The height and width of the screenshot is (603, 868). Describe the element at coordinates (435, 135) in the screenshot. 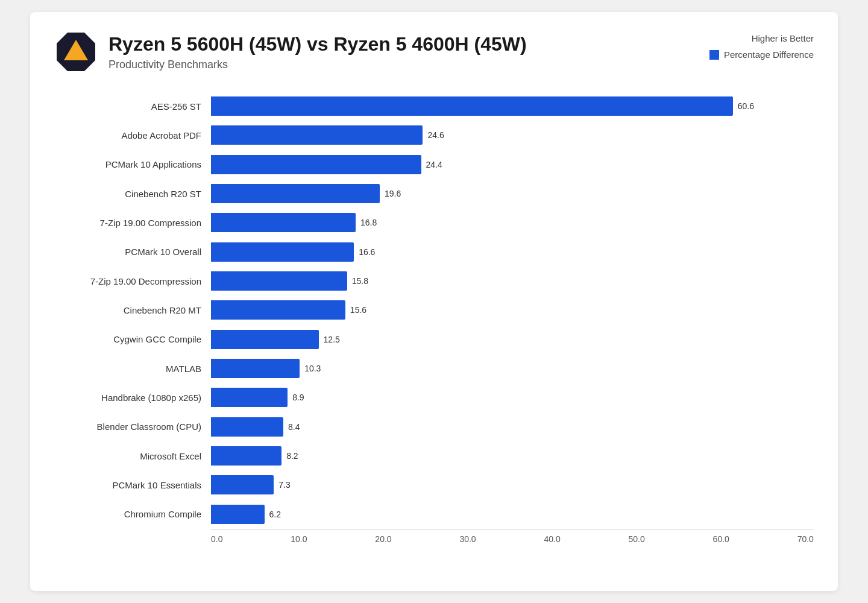

I see `bar-value-label: 24.6` at that location.